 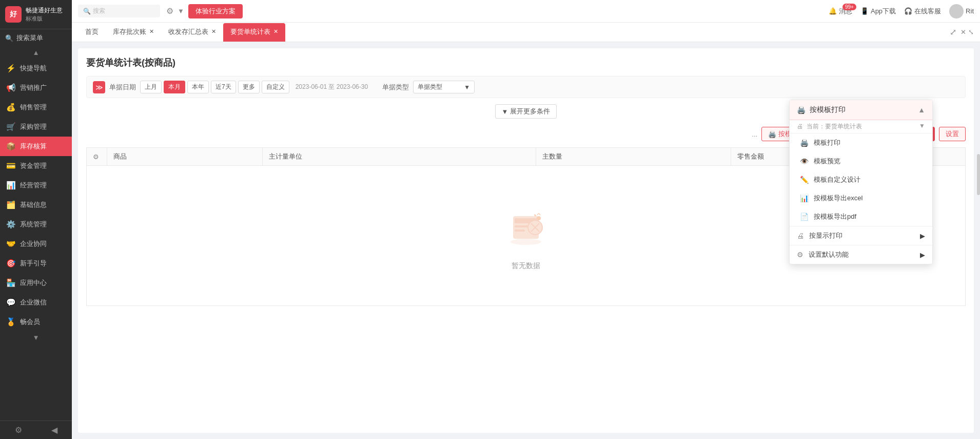 I want to click on date-btn-current_month: 本月, so click(x=174, y=87).